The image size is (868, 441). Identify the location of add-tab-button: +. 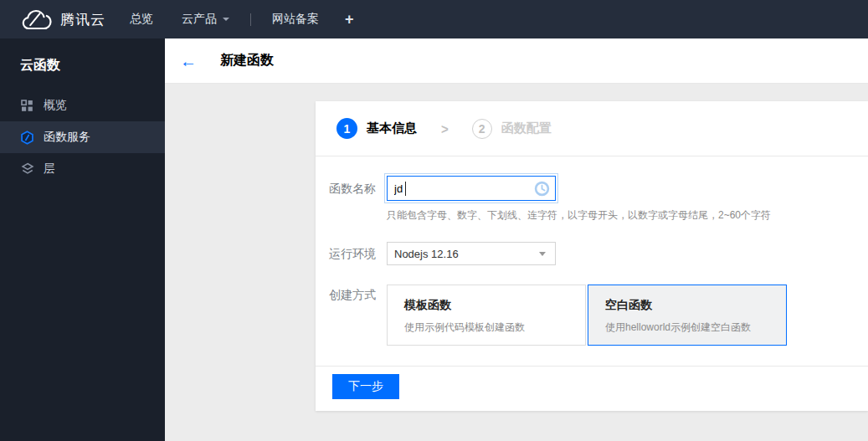
(350, 19).